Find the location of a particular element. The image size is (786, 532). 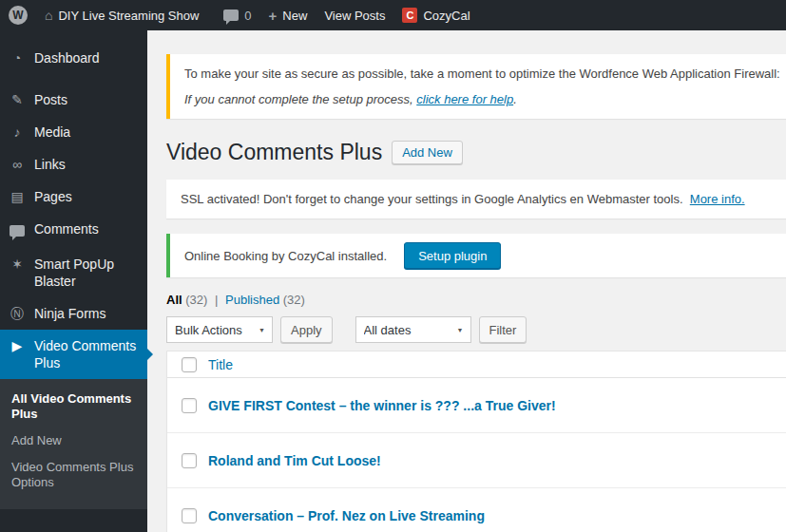

video-comments-plus-icon: ▶ is located at coordinates (17, 346).